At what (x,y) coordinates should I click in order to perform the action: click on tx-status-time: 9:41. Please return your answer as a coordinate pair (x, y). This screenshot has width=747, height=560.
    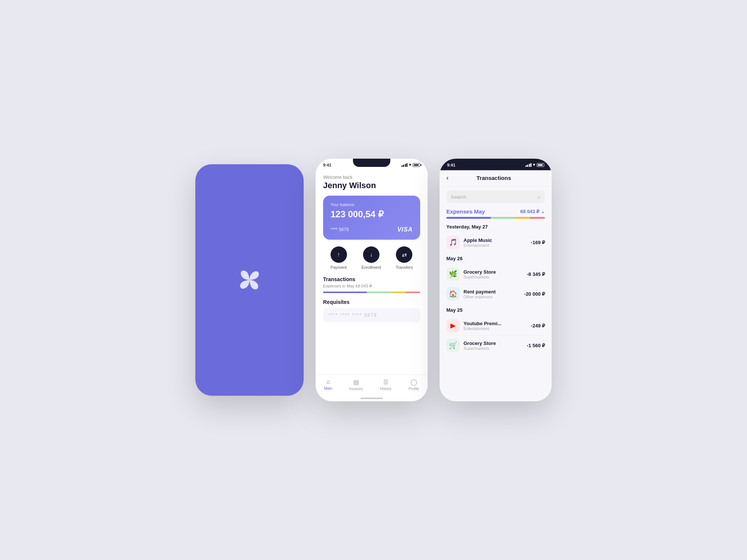
    Looking at the image, I should click on (451, 165).